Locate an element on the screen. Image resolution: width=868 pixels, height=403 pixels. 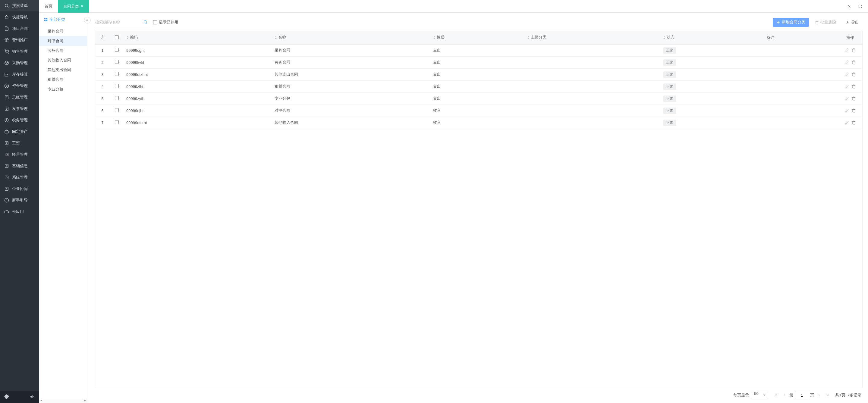
show-disabled-input is located at coordinates (155, 22).